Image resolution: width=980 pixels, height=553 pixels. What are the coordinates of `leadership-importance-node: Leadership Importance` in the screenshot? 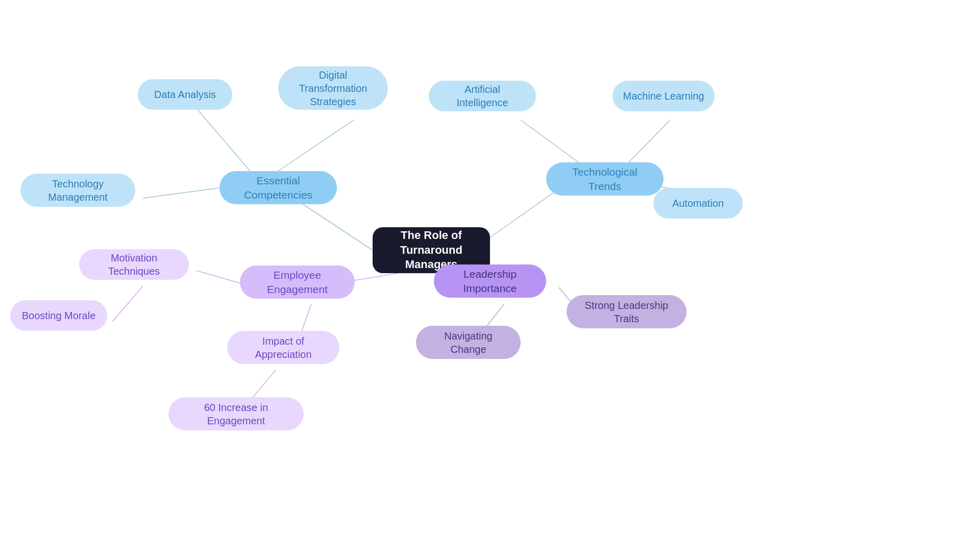 It's located at (490, 281).